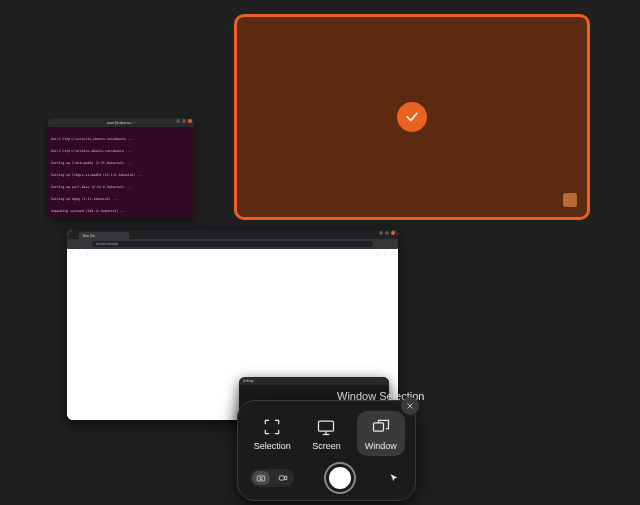 Image resolution: width=640 pixels, height=505 pixels. What do you see at coordinates (326, 478) in the screenshot?
I see `capture-controls` at bounding box center [326, 478].